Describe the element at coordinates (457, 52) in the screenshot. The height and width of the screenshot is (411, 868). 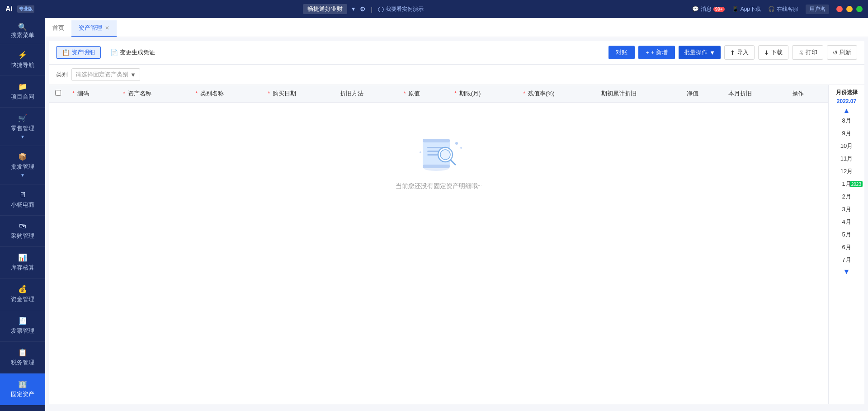
I see `sub-tab-bar: 📋 资产明细 📄 变更生成凭证 对账 + + 新增 批量操作` at that location.